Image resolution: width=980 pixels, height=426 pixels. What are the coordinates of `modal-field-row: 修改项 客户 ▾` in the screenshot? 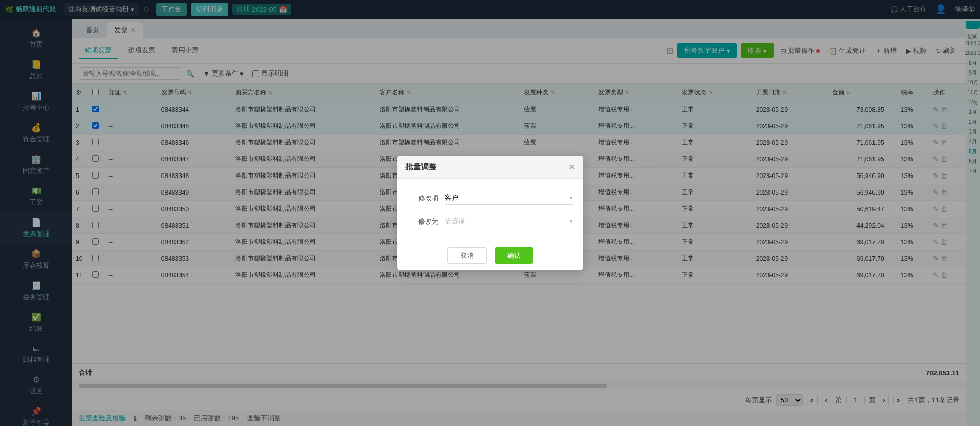 It's located at (490, 198).